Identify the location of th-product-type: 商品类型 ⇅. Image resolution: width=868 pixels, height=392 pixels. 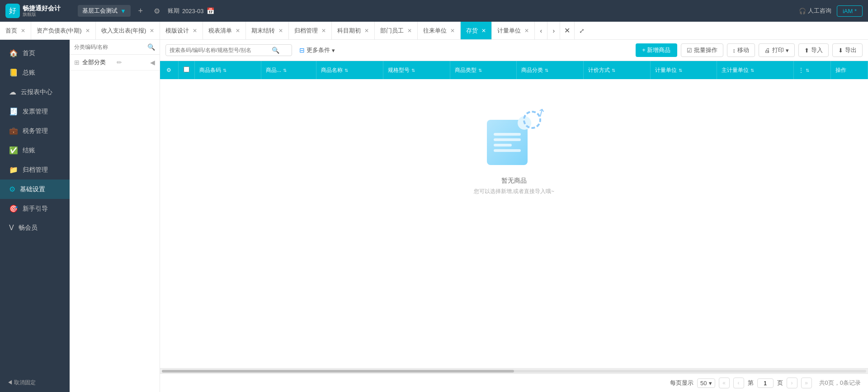
(483, 70).